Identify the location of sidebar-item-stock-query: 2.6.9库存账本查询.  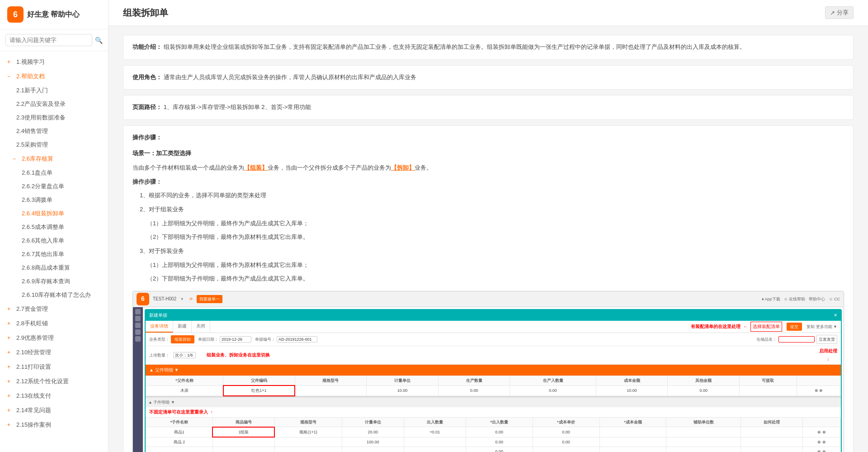
(54, 281).